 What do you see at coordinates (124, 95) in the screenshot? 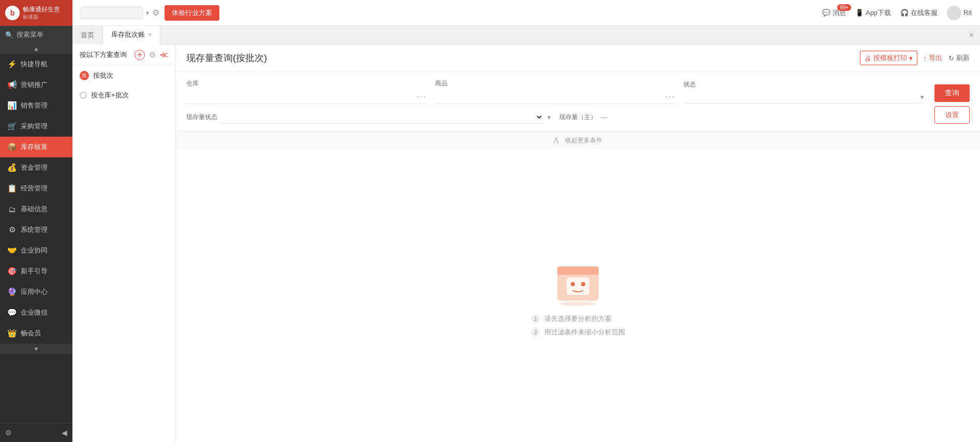
I see `filter-scheme-by-warehouse-batch: 按仓库+批次` at bounding box center [124, 95].